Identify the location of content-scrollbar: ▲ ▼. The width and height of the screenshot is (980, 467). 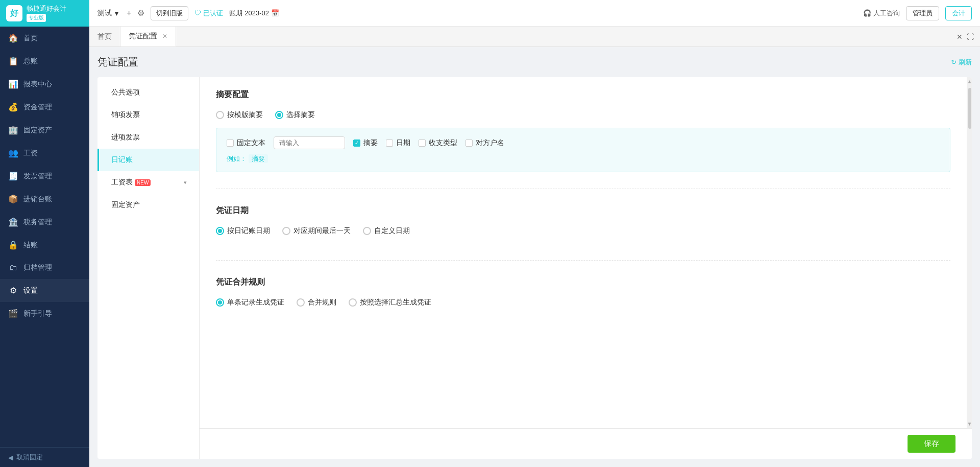
(969, 252).